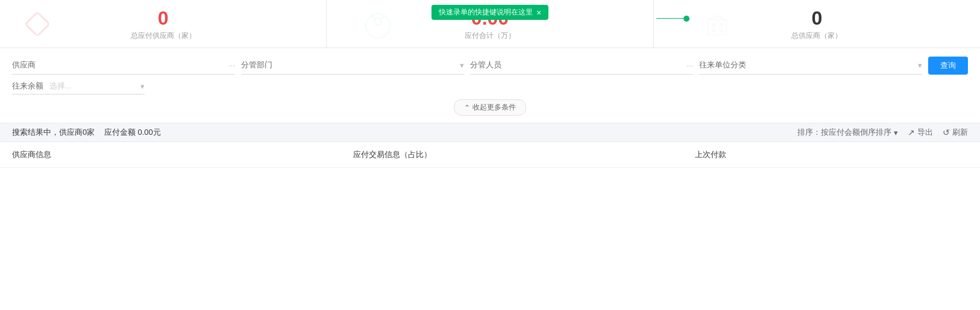 Image resolution: width=980 pixels, height=310 pixels. Describe the element at coordinates (832, 155) in the screenshot. I see `col-lastpay-header: 上次付款` at that location.